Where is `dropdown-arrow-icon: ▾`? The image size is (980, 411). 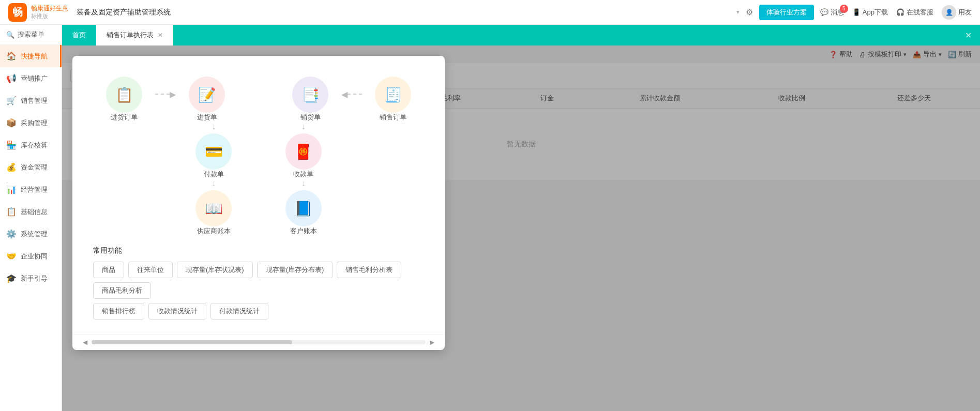
dropdown-arrow-icon: ▾ is located at coordinates (738, 12).